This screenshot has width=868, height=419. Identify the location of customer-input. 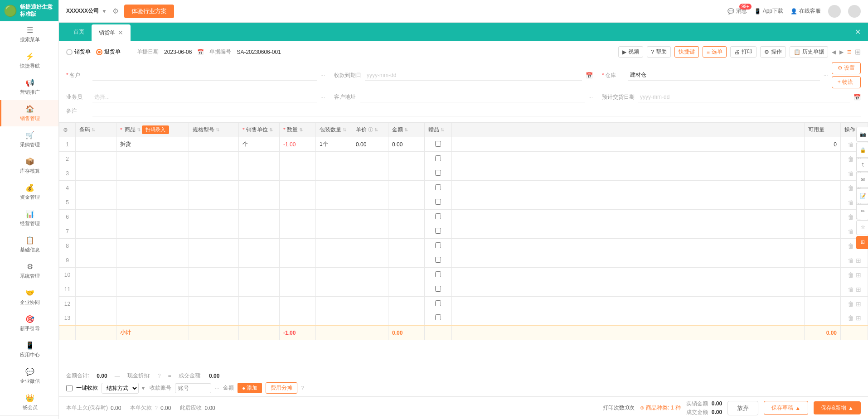
(205, 75).